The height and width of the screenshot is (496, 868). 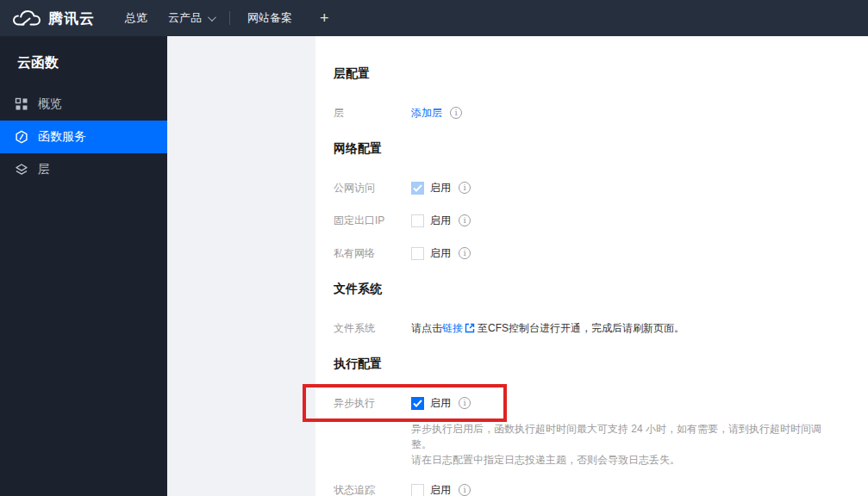 I want to click on async-execution-checkbox, so click(x=417, y=403).